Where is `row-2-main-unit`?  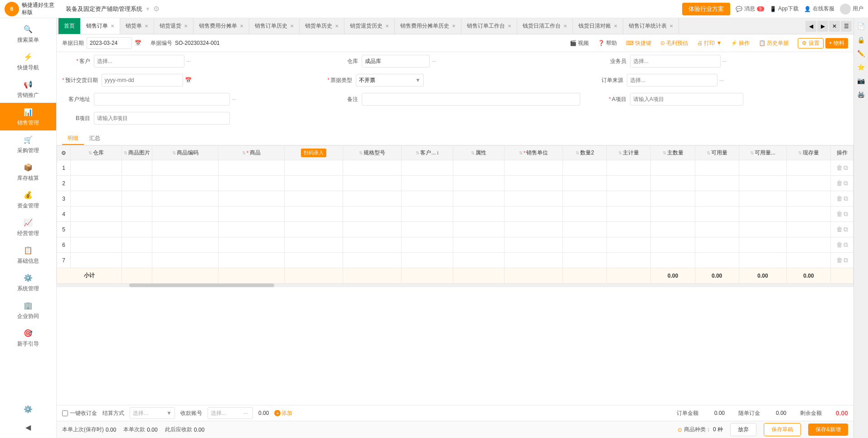 row-2-main-unit is located at coordinates (629, 183).